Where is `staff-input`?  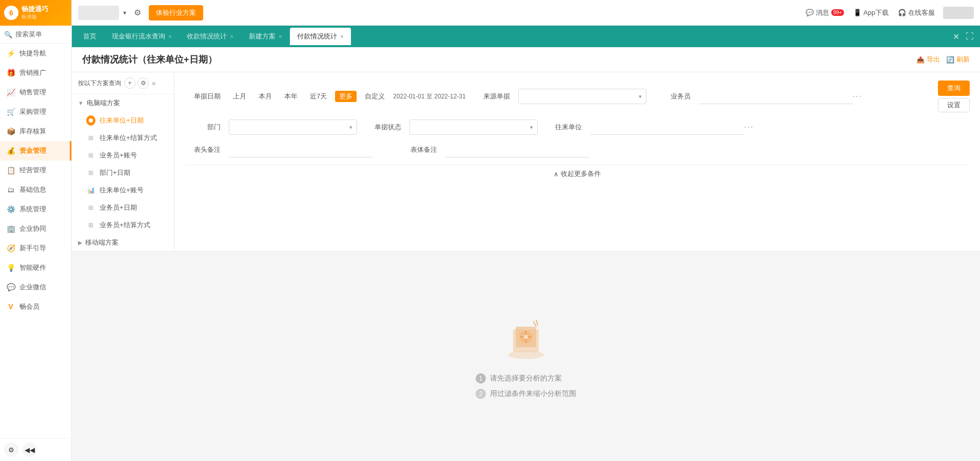
staff-input is located at coordinates (776, 96).